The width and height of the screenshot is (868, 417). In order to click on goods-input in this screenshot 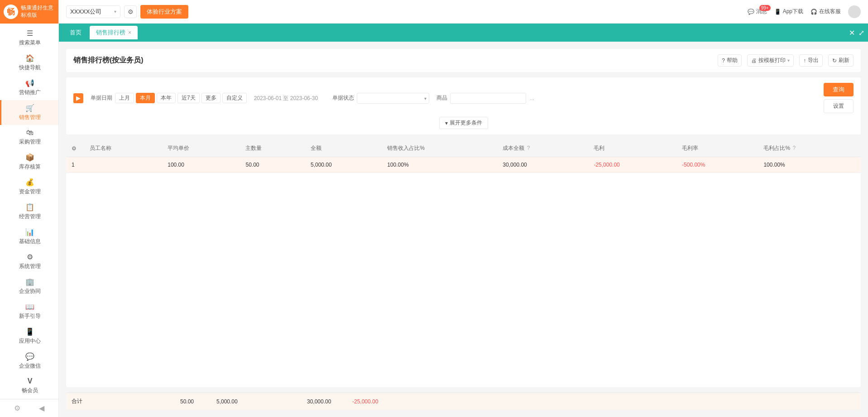, I will do `click(488, 98)`.